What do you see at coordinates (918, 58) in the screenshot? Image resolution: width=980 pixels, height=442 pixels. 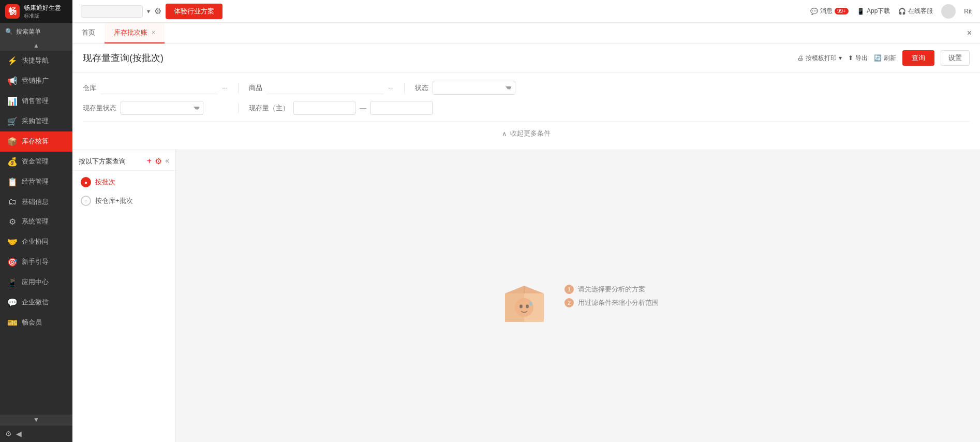 I see `query-btn: 查询` at bounding box center [918, 58].